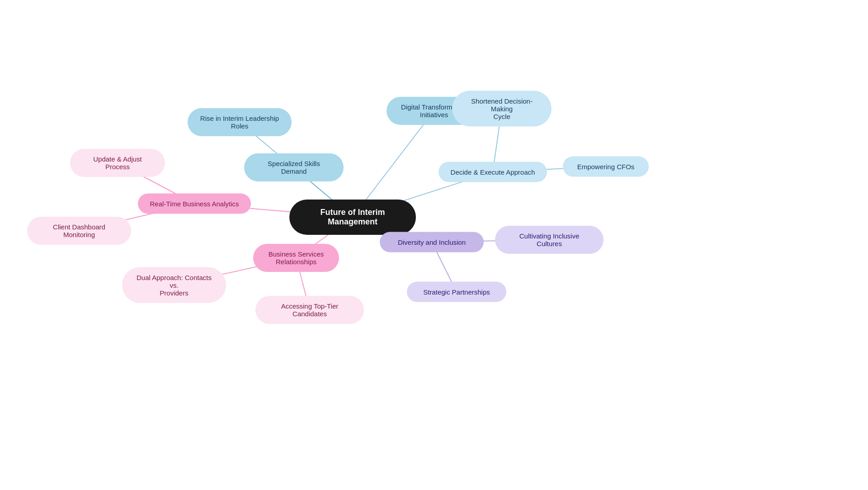 The height and width of the screenshot is (490, 868). Describe the element at coordinates (353, 217) in the screenshot. I see `center-node: Future of Interim Management` at that location.